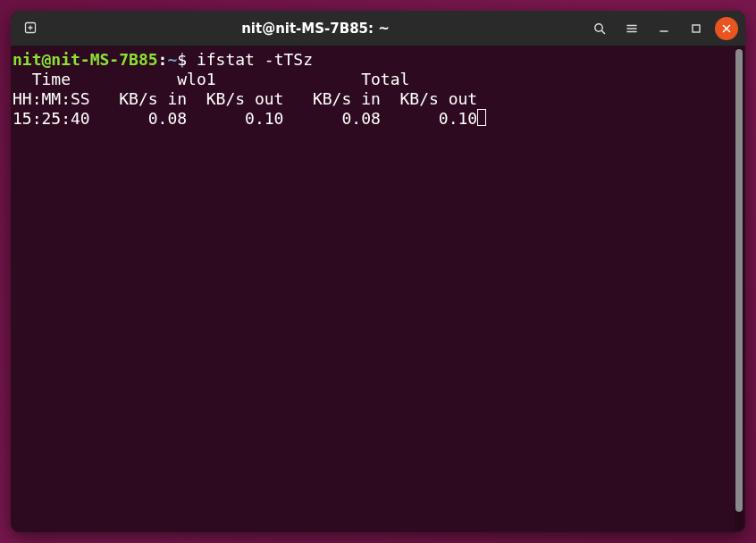  I want to click on command-text: ifstat -tTSz, so click(255, 59).